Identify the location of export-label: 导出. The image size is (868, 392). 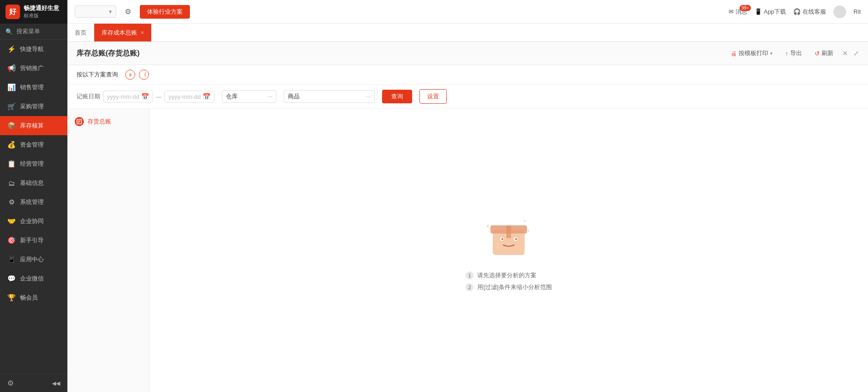
(796, 53).